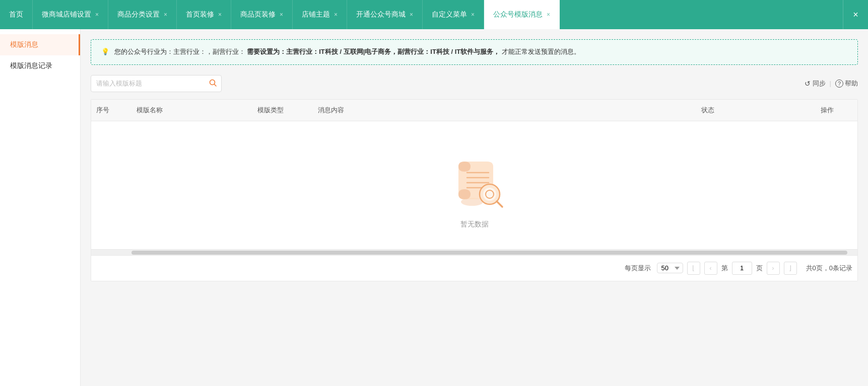 This screenshot has height=386, width=868. I want to click on search-button, so click(213, 84).